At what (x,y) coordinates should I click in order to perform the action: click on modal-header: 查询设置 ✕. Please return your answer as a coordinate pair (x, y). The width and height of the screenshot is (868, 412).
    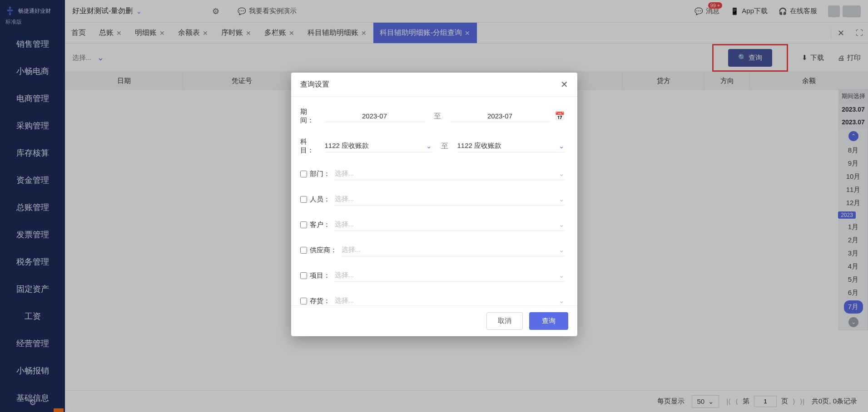
    Looking at the image, I should click on (434, 84).